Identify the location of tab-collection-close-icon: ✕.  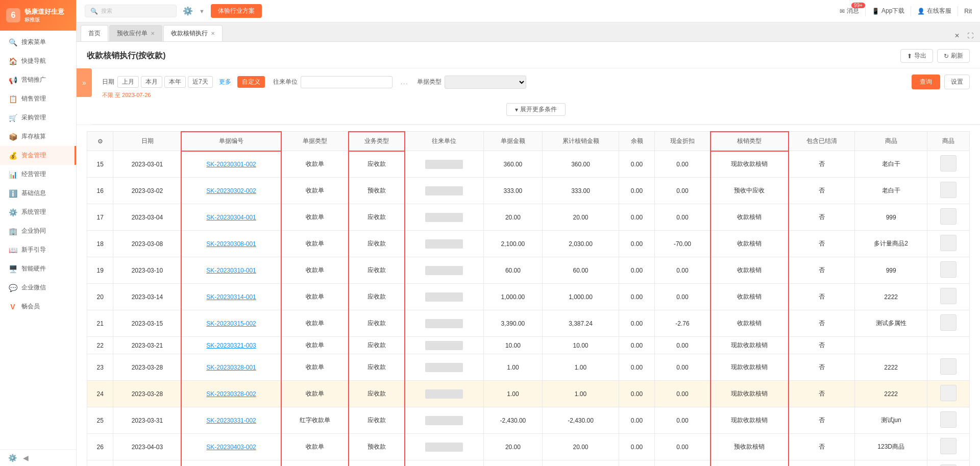
(213, 34).